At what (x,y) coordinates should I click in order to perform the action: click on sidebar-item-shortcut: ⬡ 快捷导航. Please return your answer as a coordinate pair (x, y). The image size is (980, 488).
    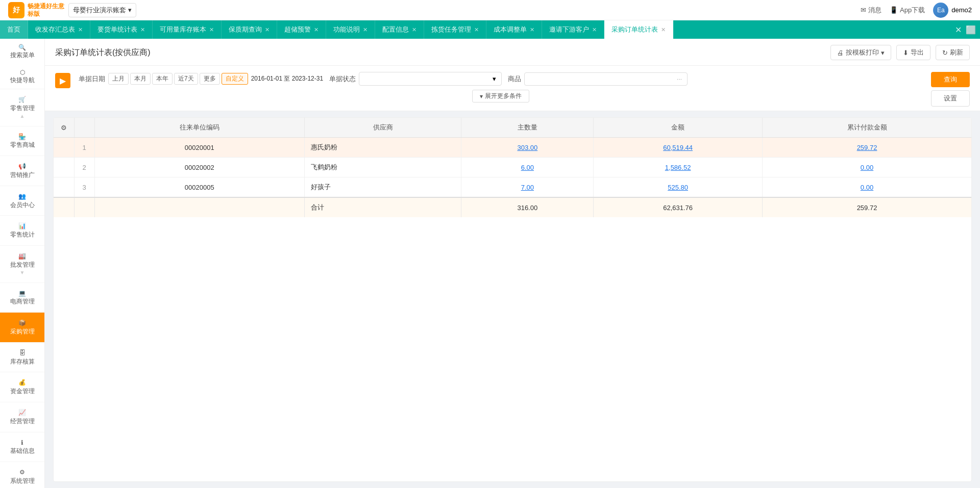
    Looking at the image, I should click on (22, 77).